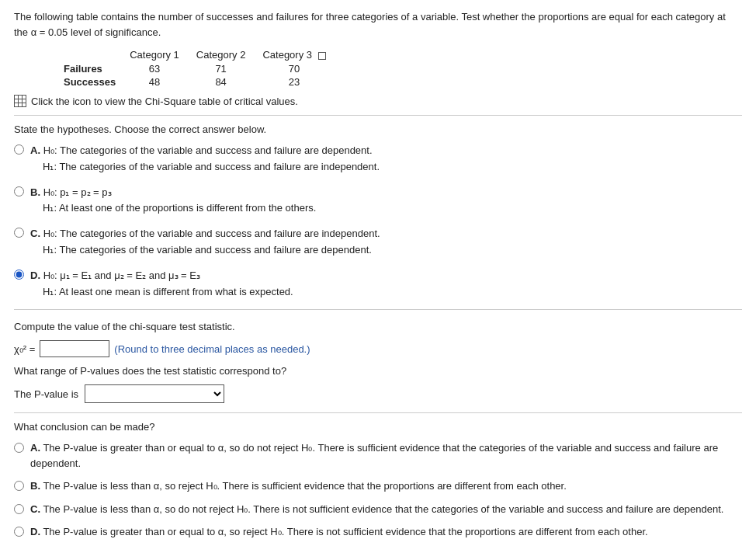  What do you see at coordinates (378, 101) in the screenshot?
I see `chi-square-link: Click the icon to view the Chi-Square ta…` at bounding box center [378, 101].